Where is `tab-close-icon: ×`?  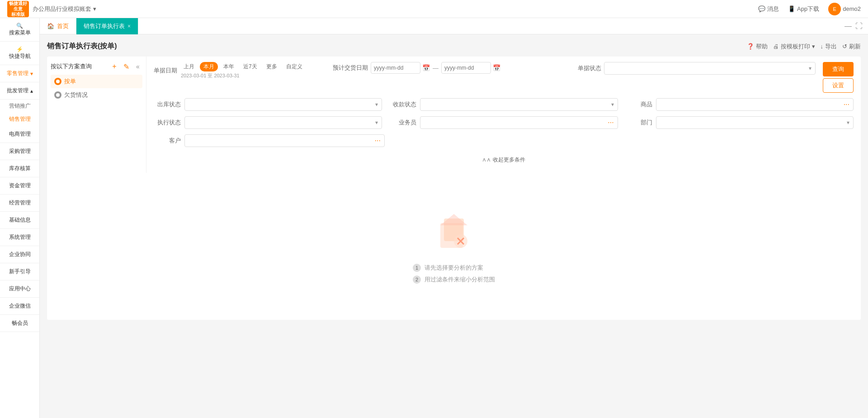
tab-close-icon: × is located at coordinates (129, 26).